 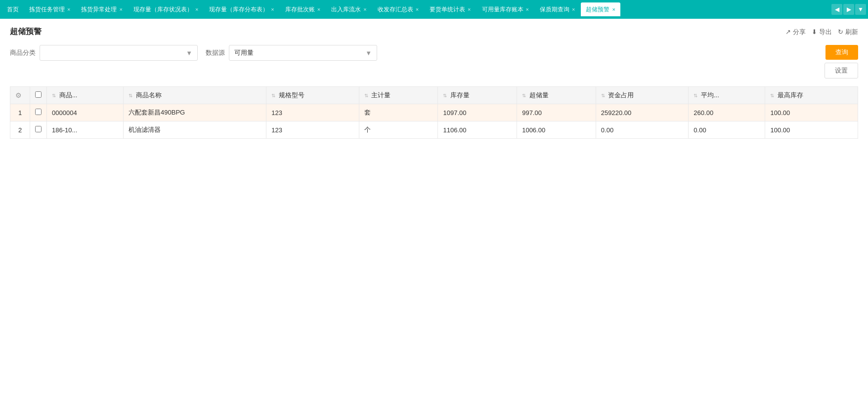 I want to click on settings-button: 设置, so click(x=841, y=71).